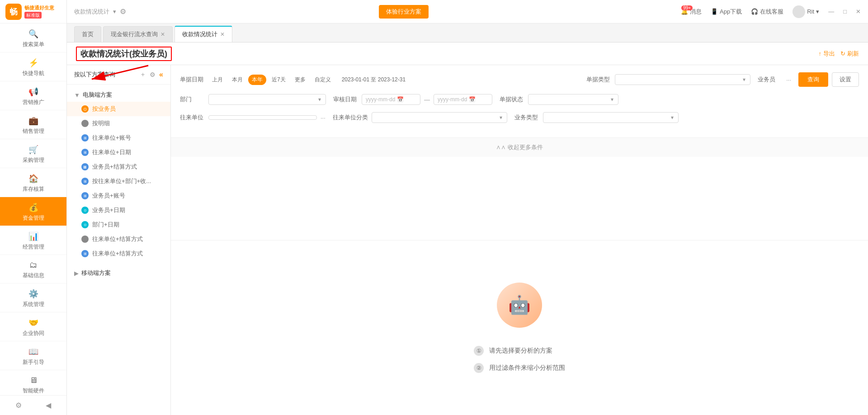  What do you see at coordinates (519, 99) in the screenshot?
I see `filter-row-2: 部门 ▾ 审核日期 yyyy-mm-dd 📅` at bounding box center [519, 99].